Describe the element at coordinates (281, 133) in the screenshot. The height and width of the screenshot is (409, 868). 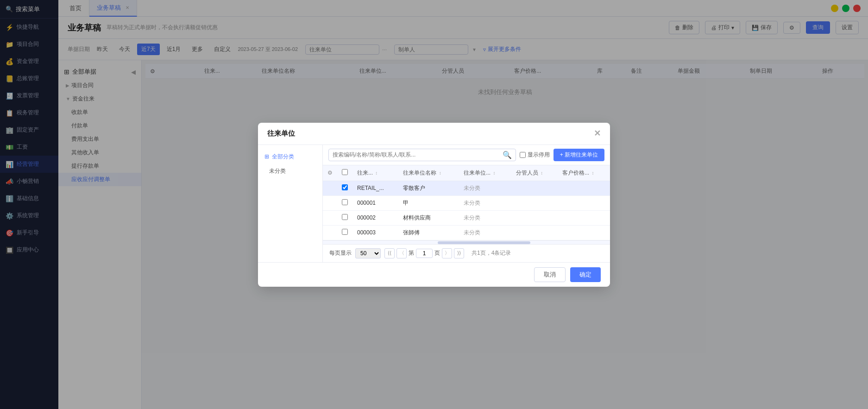
I see `dialog-title: 往来单位` at that location.